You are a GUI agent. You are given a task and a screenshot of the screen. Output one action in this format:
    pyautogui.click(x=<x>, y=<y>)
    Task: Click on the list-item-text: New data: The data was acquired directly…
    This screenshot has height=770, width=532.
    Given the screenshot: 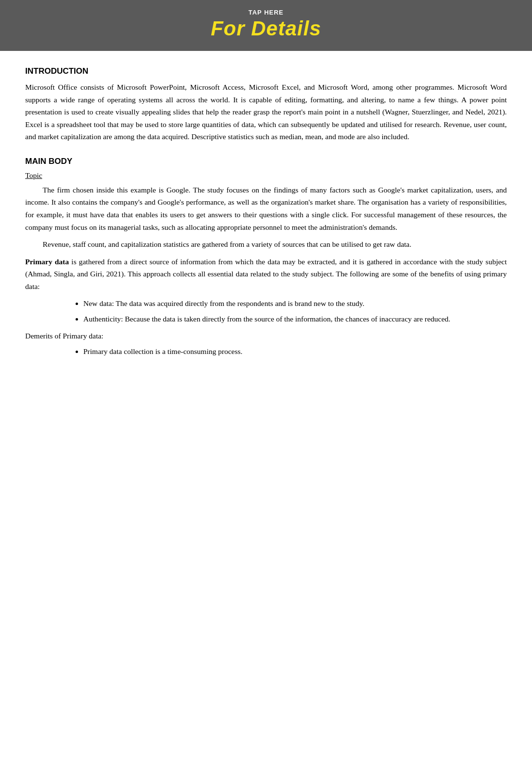 What is the action you would take?
    pyautogui.click(x=224, y=304)
    